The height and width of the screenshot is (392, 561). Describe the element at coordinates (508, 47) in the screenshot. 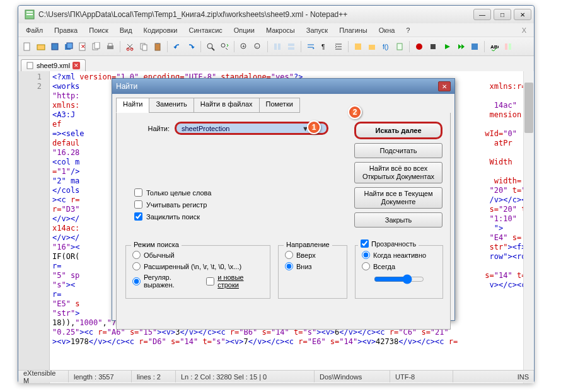

I see `compare-icon` at that location.